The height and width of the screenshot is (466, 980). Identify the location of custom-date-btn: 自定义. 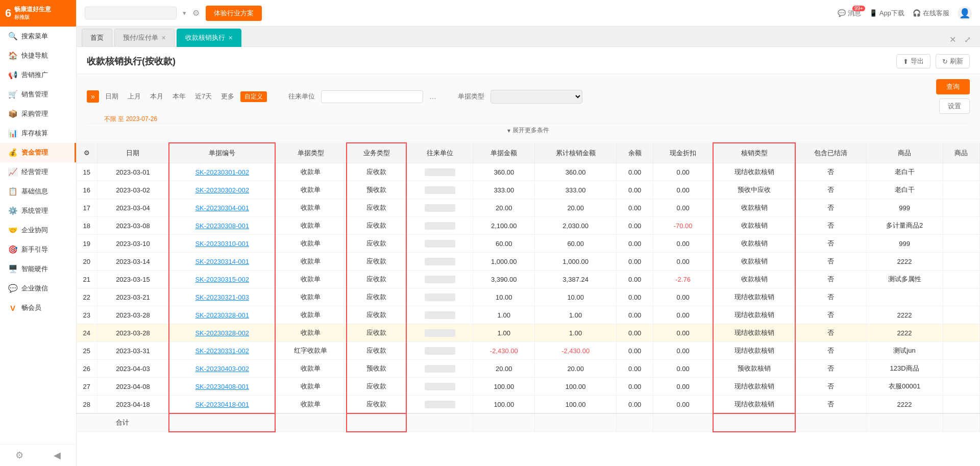
(254, 97).